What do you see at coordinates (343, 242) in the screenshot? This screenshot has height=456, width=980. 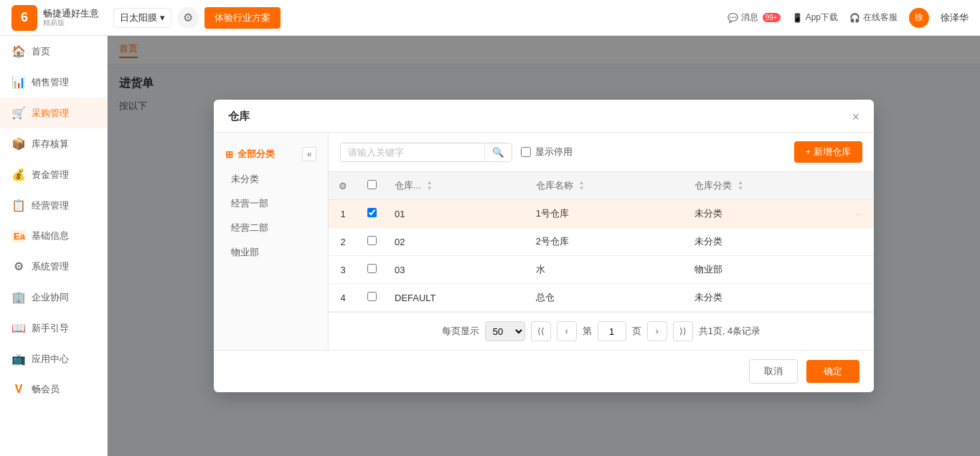 I see `row-num: 2` at bounding box center [343, 242].